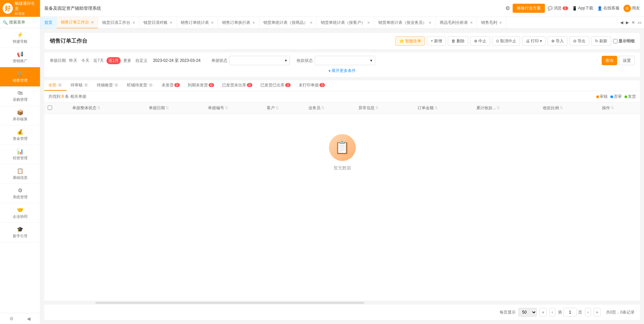 This screenshot has height=324, width=644. What do you see at coordinates (527, 312) in the screenshot?
I see `page-size-select: 10203050100` at bounding box center [527, 312].